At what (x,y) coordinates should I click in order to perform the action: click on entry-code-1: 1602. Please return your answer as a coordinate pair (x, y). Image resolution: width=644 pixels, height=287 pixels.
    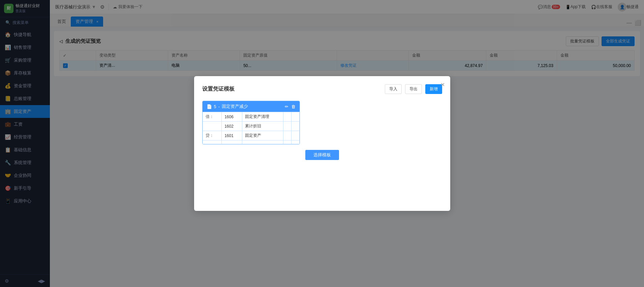
    Looking at the image, I should click on (232, 126).